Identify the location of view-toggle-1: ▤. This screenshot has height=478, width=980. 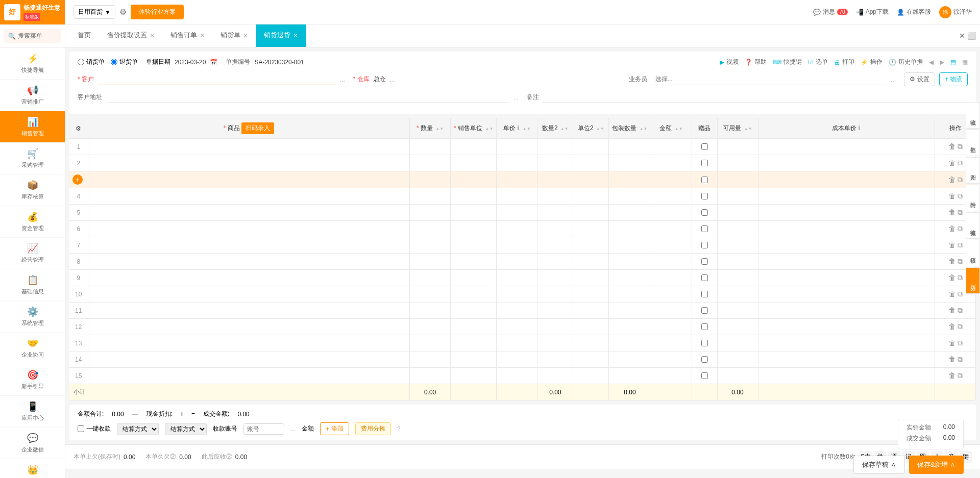
(953, 62).